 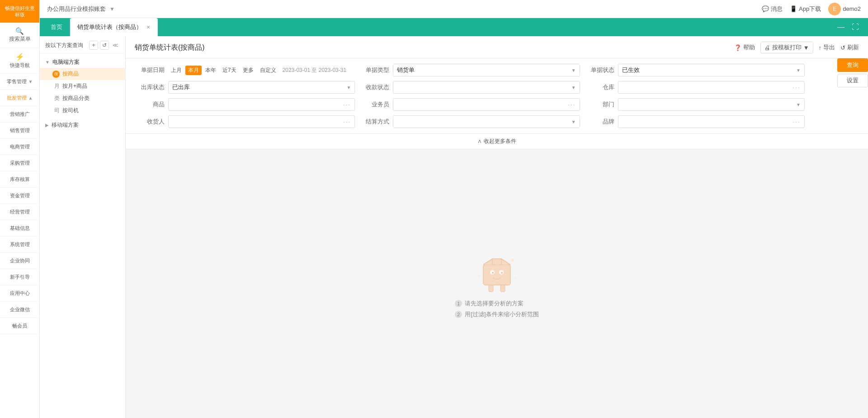 I want to click on print-dropdown-icon: ▼, so click(x=807, y=48).